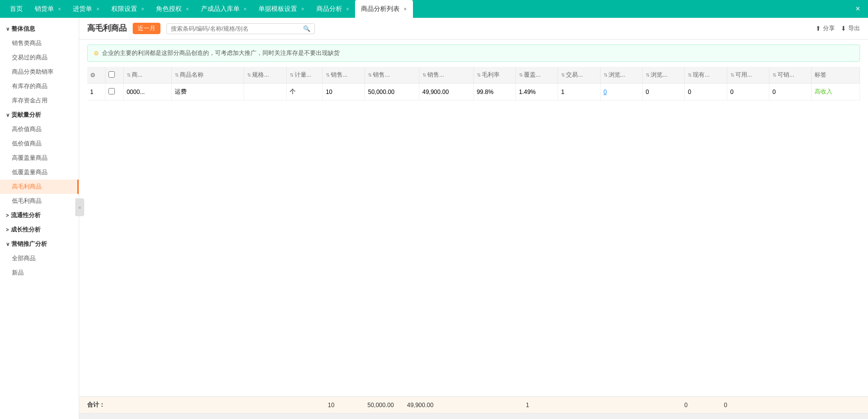 The height and width of the screenshot is (419, 868). What do you see at coordinates (40, 230) in the screenshot?
I see `sidebar-group-成长性分析: >成长性分析` at bounding box center [40, 230].